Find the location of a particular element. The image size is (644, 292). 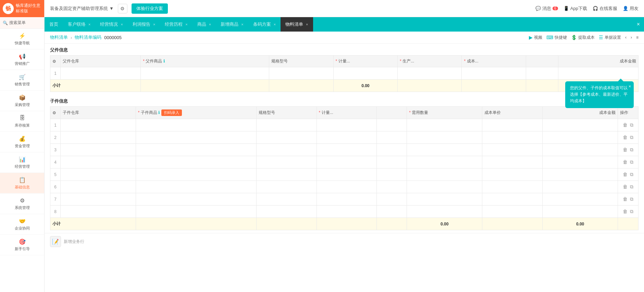

tab-profit: 利润报告 × is located at coordinates (144, 24).